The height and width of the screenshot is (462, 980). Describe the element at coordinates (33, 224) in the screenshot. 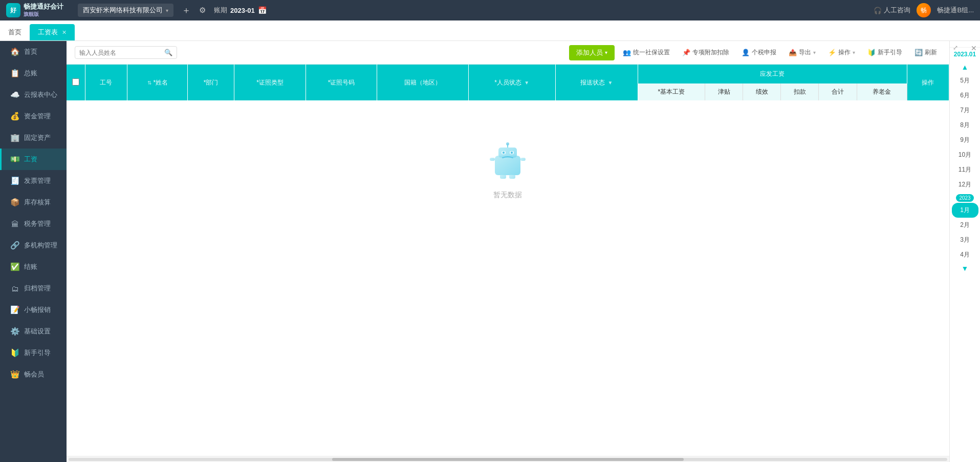

I see `sidebar-item-tax: 🏛 税务管理` at that location.